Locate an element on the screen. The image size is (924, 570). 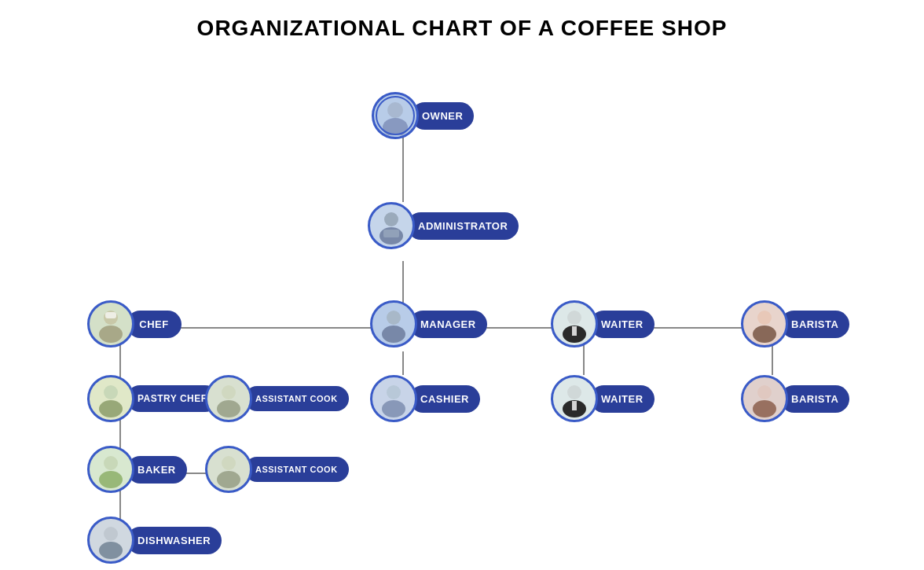
avatar-owner is located at coordinates (395, 116).